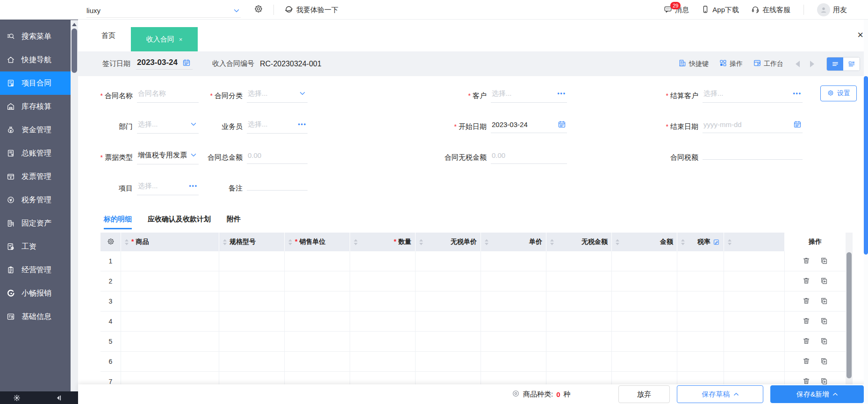  I want to click on user-menu: 用友, so click(832, 10).